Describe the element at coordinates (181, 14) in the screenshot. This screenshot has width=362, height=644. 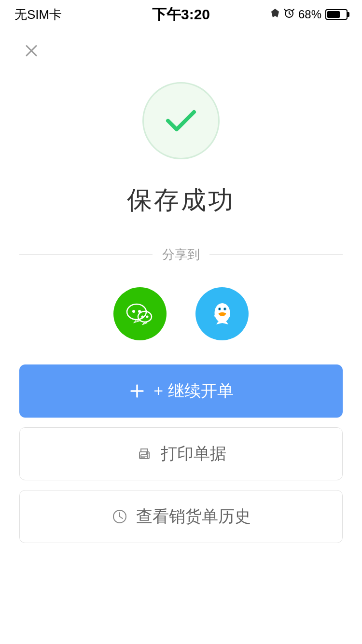
I see `time-display: 下午3:20` at that location.